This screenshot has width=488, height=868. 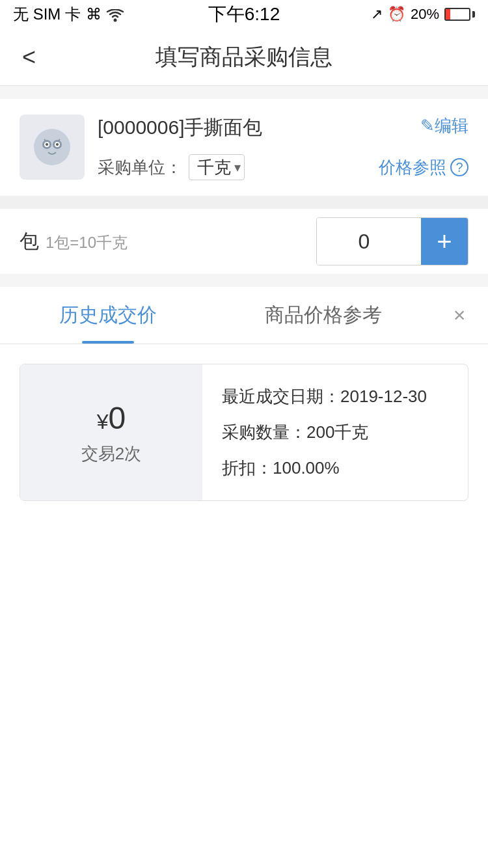 What do you see at coordinates (444, 126) in the screenshot?
I see `edit-link: ✎编辑` at bounding box center [444, 126].